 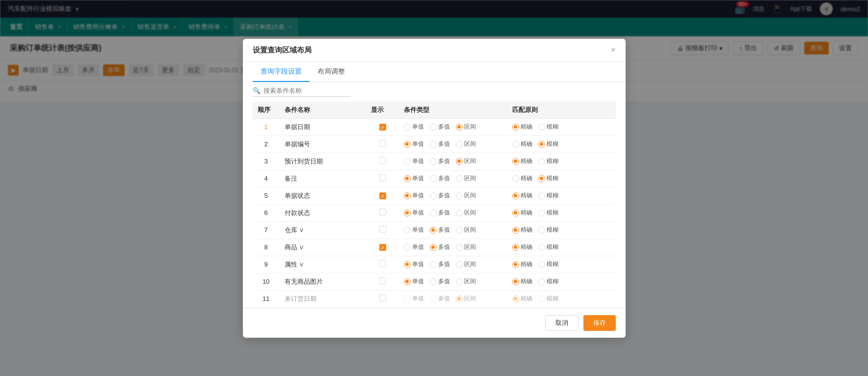 I want to click on dialog-tab-layout: 布局调整, so click(x=331, y=72).